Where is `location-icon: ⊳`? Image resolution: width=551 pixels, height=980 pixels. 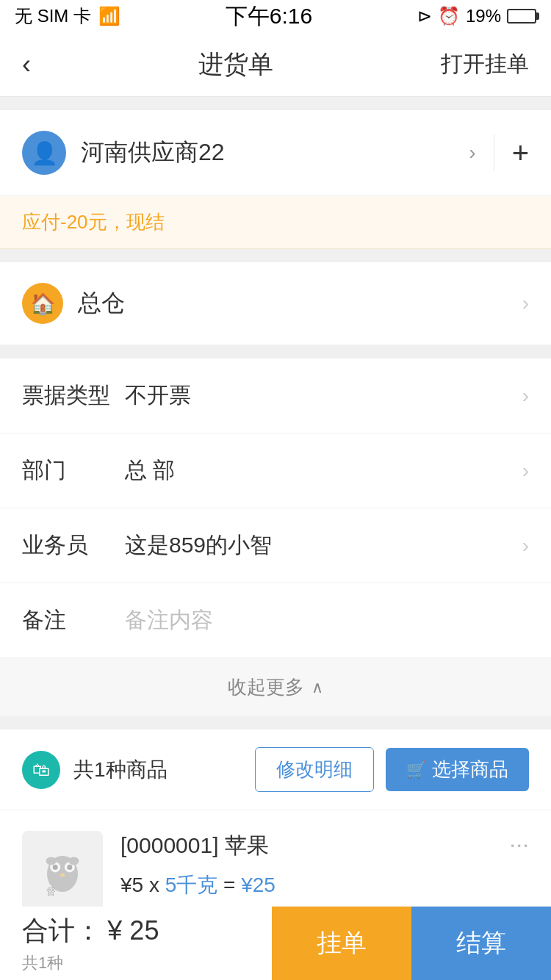 location-icon: ⊳ is located at coordinates (425, 16).